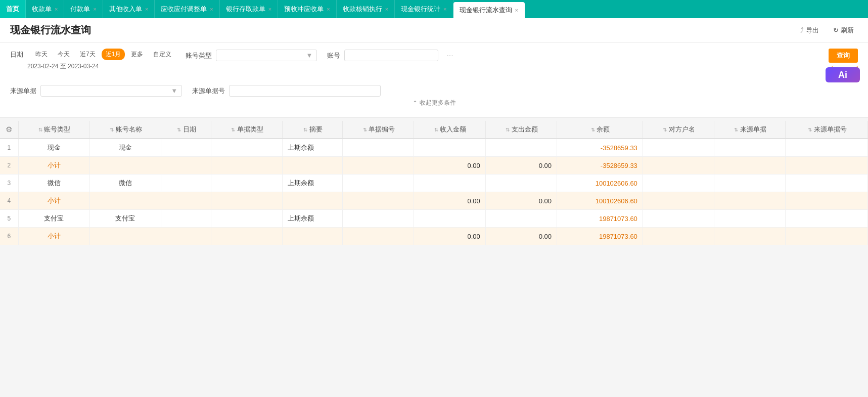  What do you see at coordinates (23, 91) in the screenshot?
I see `source-doc-label: 来源单据` at bounding box center [23, 91].